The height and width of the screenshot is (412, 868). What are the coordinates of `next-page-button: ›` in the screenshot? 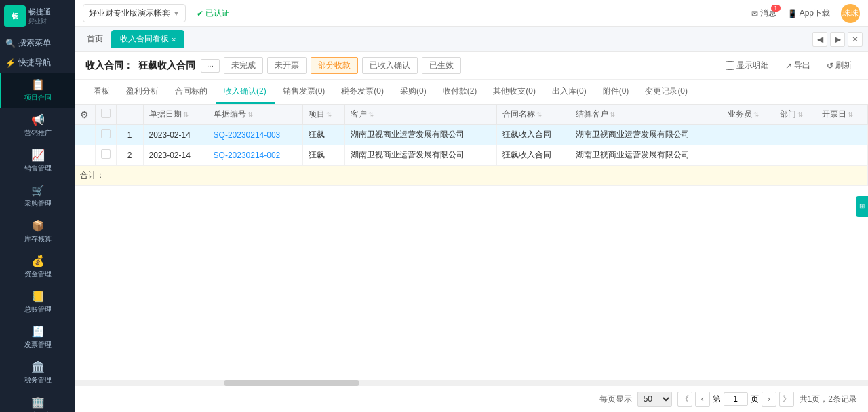 It's located at (769, 399).